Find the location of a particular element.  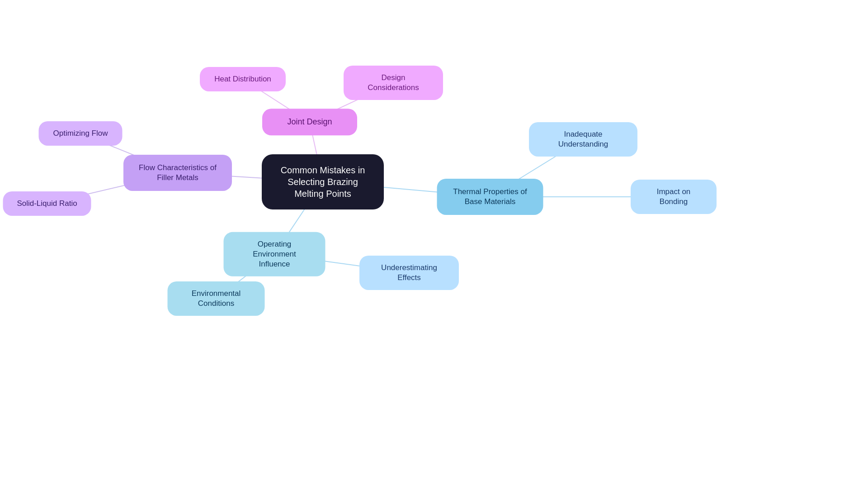

node-underestimating-effects: Underestimating Effects is located at coordinates (409, 273).